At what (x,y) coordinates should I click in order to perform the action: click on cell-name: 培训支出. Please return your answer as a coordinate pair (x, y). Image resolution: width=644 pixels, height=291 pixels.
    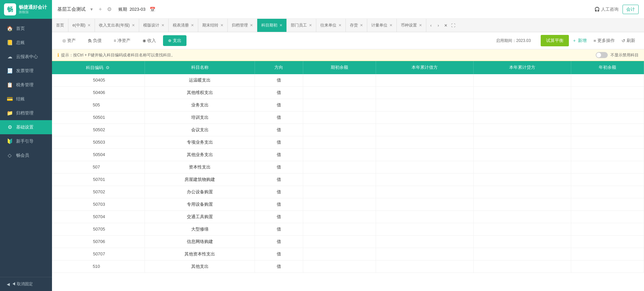
    Looking at the image, I should click on (200, 117).